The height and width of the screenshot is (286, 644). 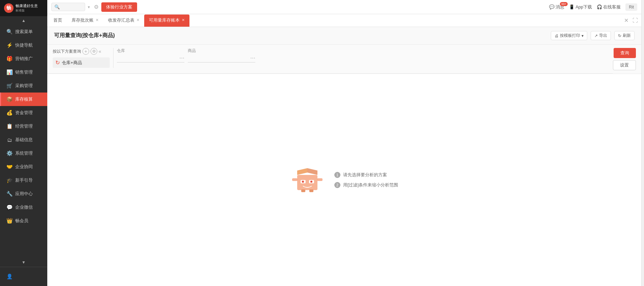 What do you see at coordinates (97, 20) in the screenshot?
I see `tab-close-inventory-batch: ✕` at bounding box center [97, 20].